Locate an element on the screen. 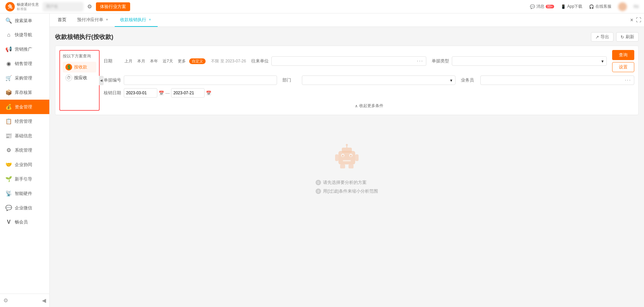 This screenshot has height=307, width=644. more-date-btn: 更多 is located at coordinates (182, 61).